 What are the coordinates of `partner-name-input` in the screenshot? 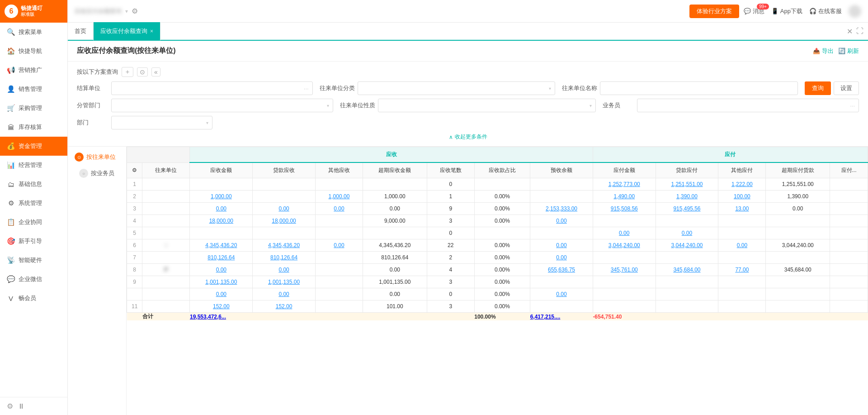 It's located at (699, 88).